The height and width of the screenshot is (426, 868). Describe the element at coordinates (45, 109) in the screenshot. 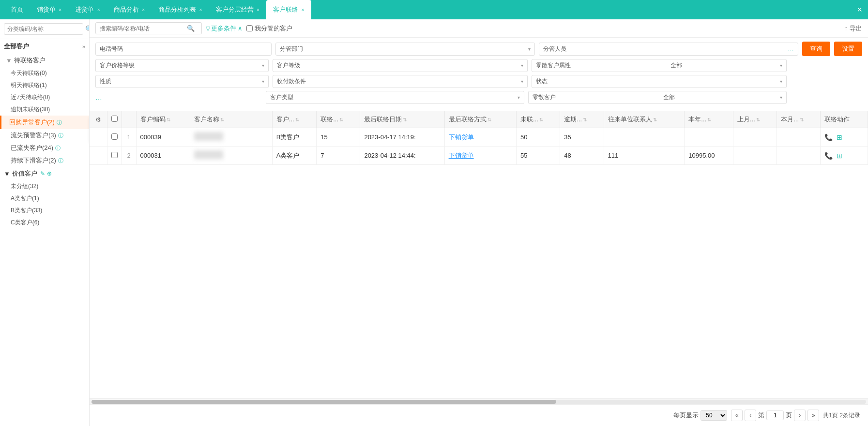

I see `sidebar-item-overdue: 逾期未联络(30)` at that location.